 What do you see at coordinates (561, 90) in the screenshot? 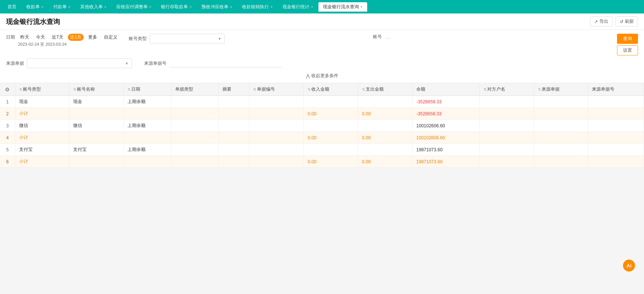
I see `column-header-11: ⇅来源单据` at bounding box center [561, 90].